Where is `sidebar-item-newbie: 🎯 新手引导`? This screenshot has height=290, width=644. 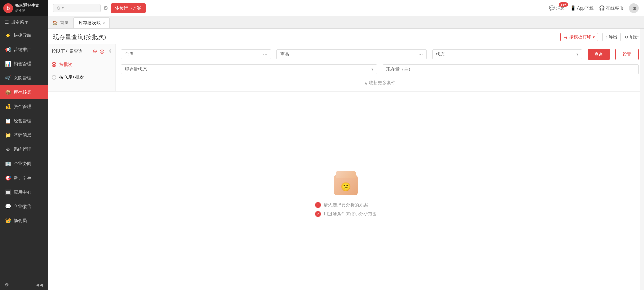
sidebar-item-newbie: 🎯 新手引导 is located at coordinates (24, 178).